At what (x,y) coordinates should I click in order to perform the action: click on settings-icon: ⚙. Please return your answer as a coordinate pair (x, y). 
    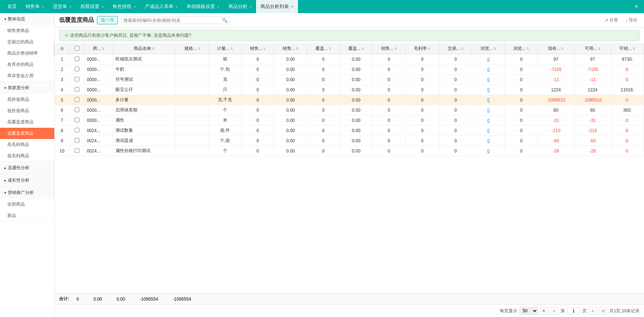
    Looking at the image, I should click on (62, 49).